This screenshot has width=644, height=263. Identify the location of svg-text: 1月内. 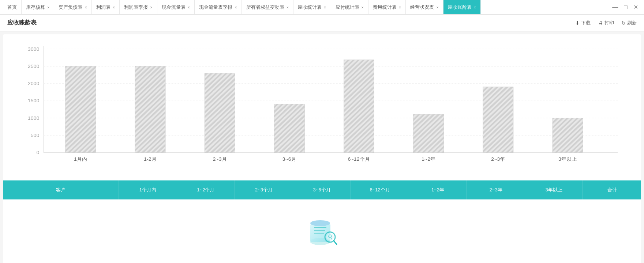
(80, 159).